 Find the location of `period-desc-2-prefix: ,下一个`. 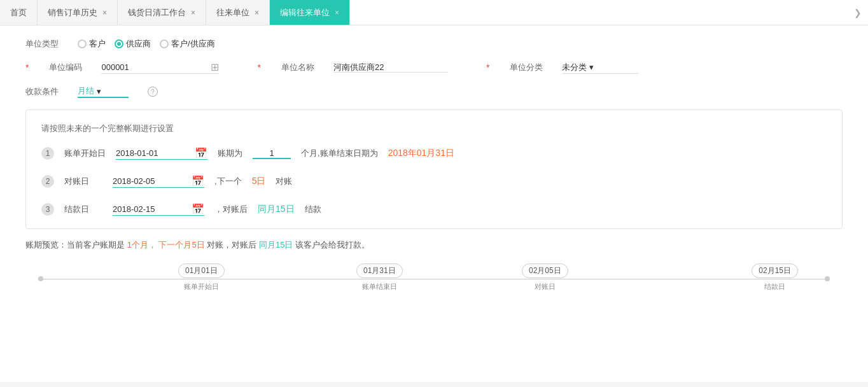

period-desc-2-prefix: ,下一个 is located at coordinates (228, 181).